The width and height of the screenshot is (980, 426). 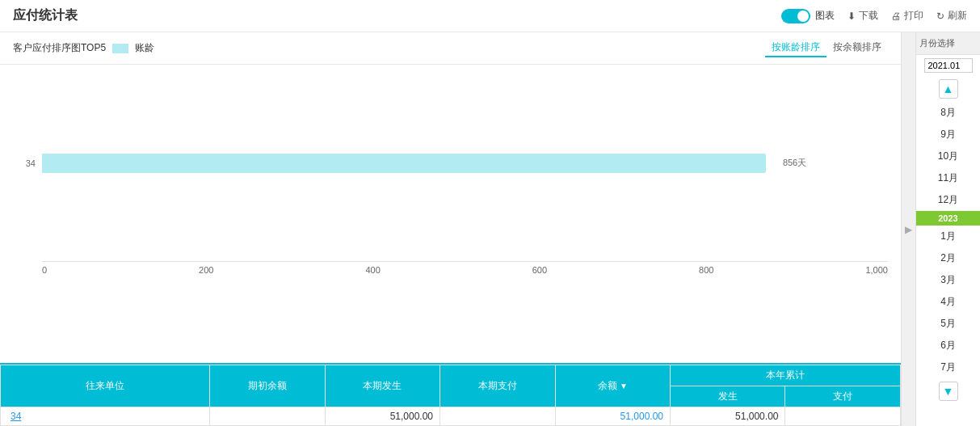 I want to click on sidebar-year-wrap, so click(x=948, y=65).